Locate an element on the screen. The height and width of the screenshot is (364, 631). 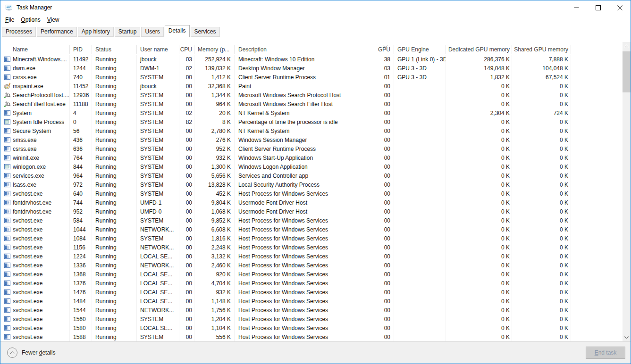
process-row: wininit.exe 764 Running SYSTEM 00 932 K … is located at coordinates (315, 157).